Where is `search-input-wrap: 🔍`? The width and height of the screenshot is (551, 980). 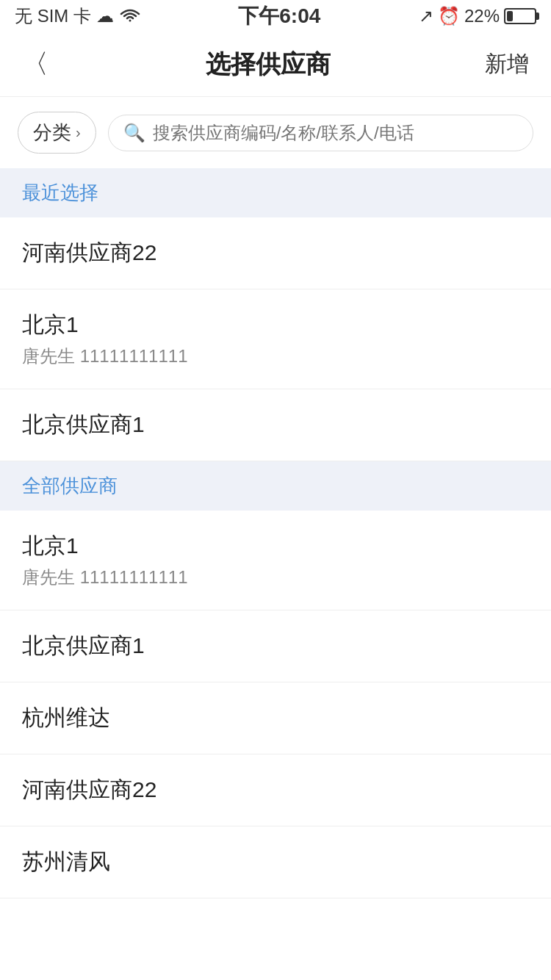 search-input-wrap: 🔍 is located at coordinates (320, 133).